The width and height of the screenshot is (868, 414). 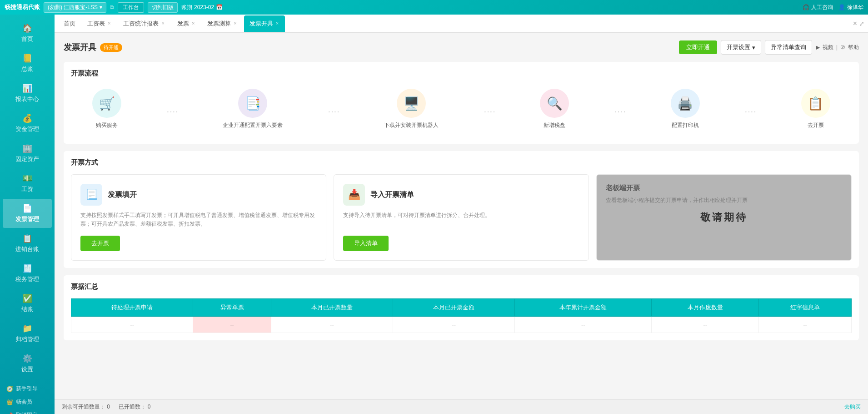 What do you see at coordinates (816, 109) in the screenshot?
I see `step-open-invoice: 📋 去开票` at bounding box center [816, 109].